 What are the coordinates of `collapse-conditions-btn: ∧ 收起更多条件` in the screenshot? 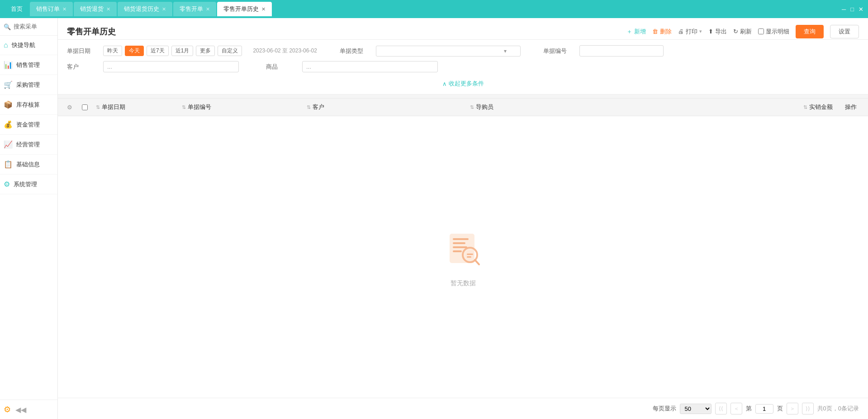 It's located at (463, 83).